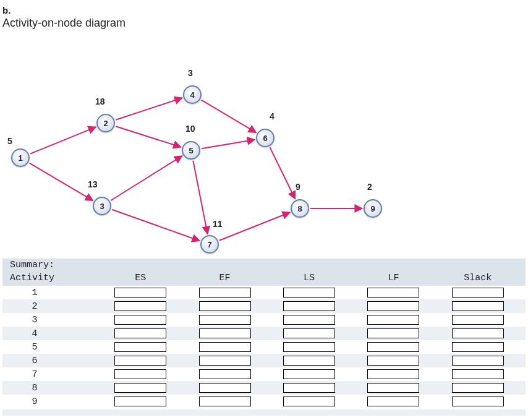 This screenshot has width=528, height=420. What do you see at coordinates (264, 265) in the screenshot?
I see `summary-title: Summary:` at bounding box center [264, 265].